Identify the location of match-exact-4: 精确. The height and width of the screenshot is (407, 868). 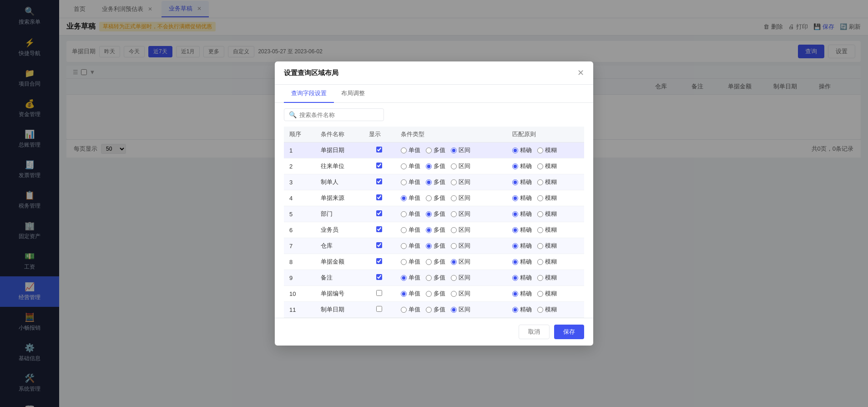
(522, 198).